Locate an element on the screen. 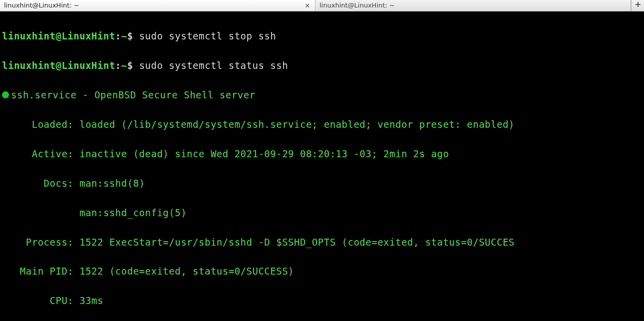 The width and height of the screenshot is (644, 321). status-docs-2: man:sshd_config(5) is located at coordinates (322, 213).